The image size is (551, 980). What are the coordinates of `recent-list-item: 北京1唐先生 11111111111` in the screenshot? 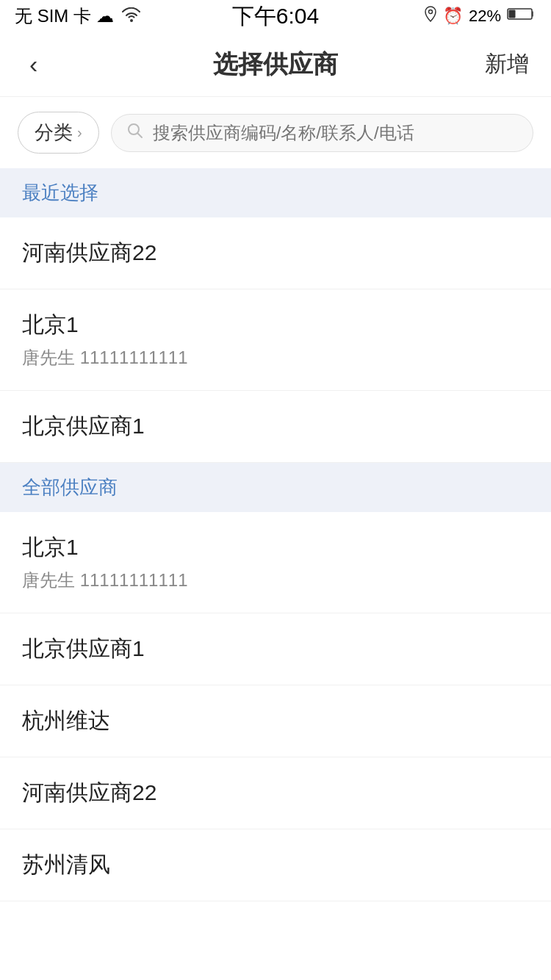 It's located at (276, 340).